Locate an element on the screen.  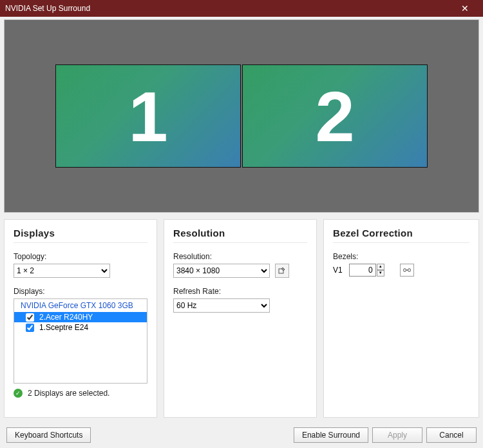
resolution-panel: Resolution Resolution: 3840 × 1080 Refre… is located at coordinates (240, 318).